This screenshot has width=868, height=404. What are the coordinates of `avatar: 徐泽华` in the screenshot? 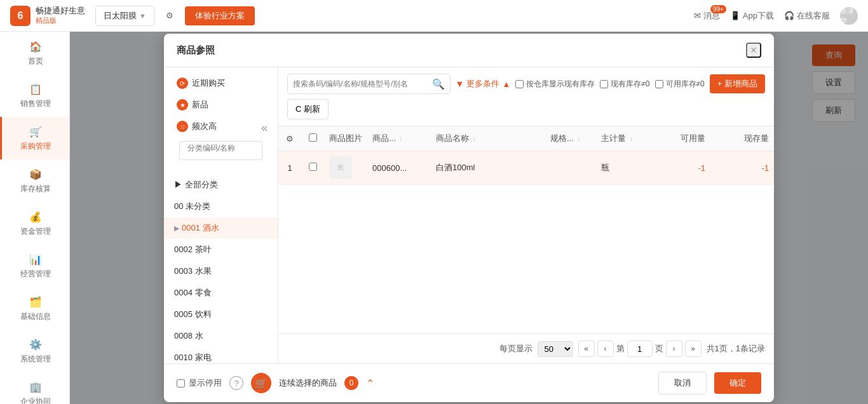 It's located at (849, 16).